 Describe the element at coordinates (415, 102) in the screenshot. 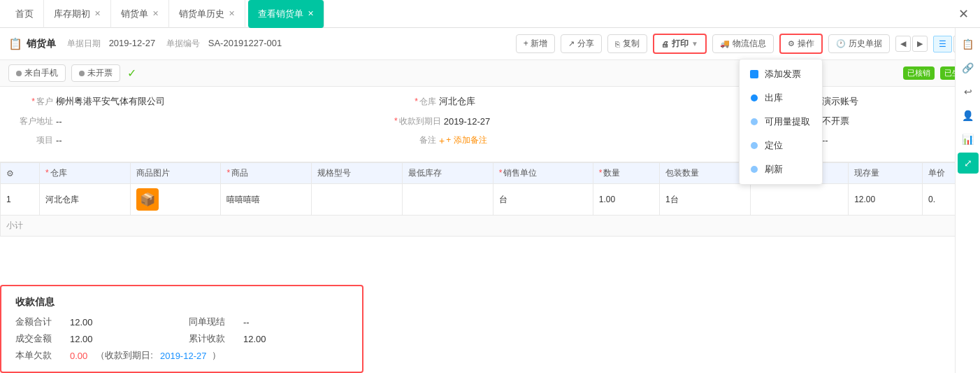

I see `warehouse-label: 仓库` at that location.